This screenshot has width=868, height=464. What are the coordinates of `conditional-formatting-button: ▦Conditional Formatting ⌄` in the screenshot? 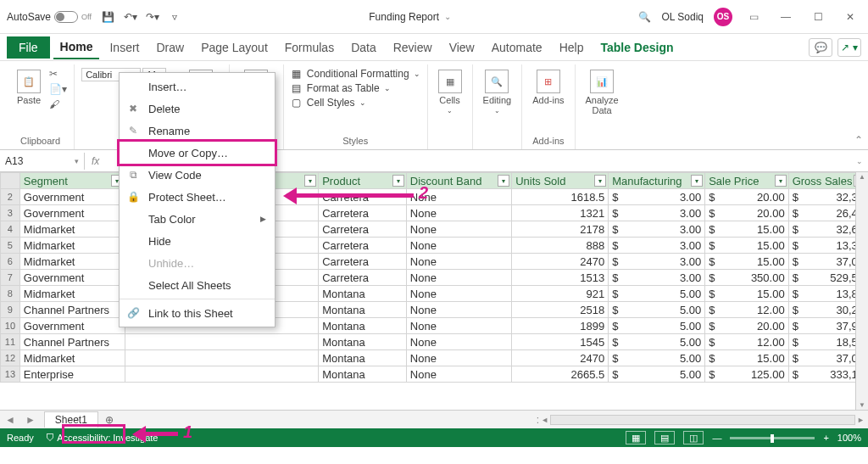 It's located at (356, 74).